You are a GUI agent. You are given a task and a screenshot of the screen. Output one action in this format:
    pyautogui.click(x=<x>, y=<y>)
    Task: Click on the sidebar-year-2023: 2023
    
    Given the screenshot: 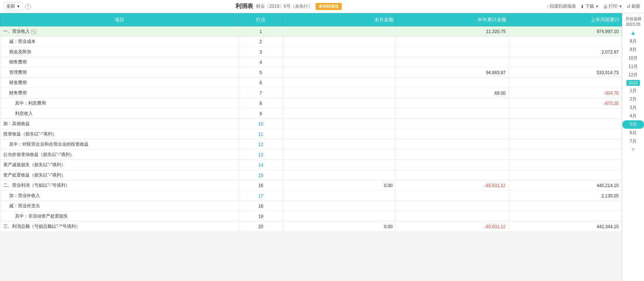 What is the action you would take?
    pyautogui.click(x=633, y=83)
    